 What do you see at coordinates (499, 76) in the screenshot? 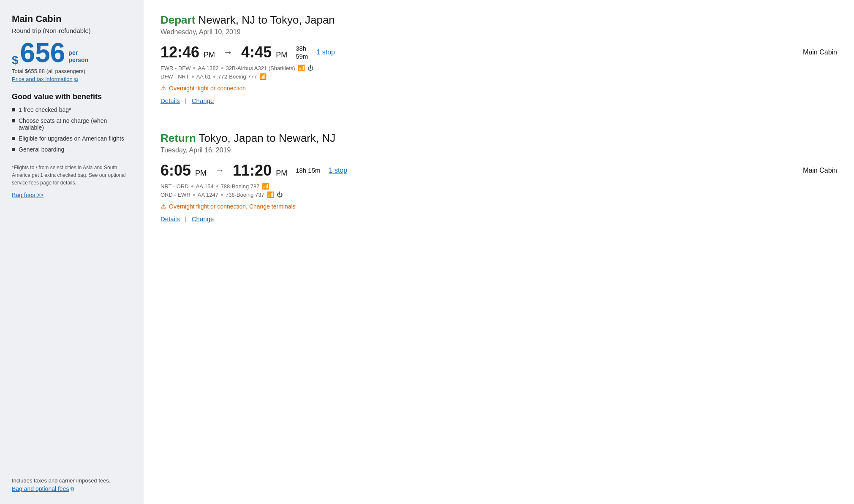
I see `depart-leg2: DFW - NRT AA 61 772-Boeing 777 📶` at bounding box center [499, 76].